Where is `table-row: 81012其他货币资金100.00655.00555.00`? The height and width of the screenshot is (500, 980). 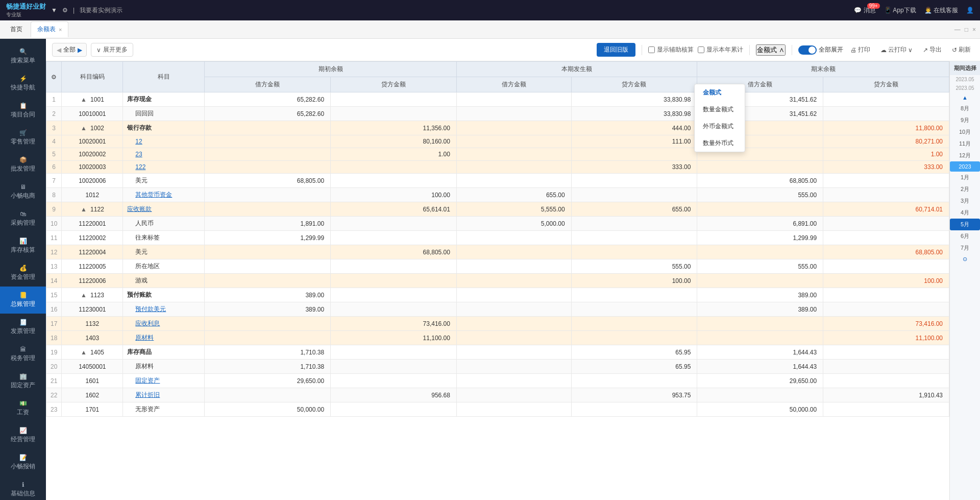
table-row: 81012其他货币资金100.00655.00555.00 is located at coordinates (498, 195).